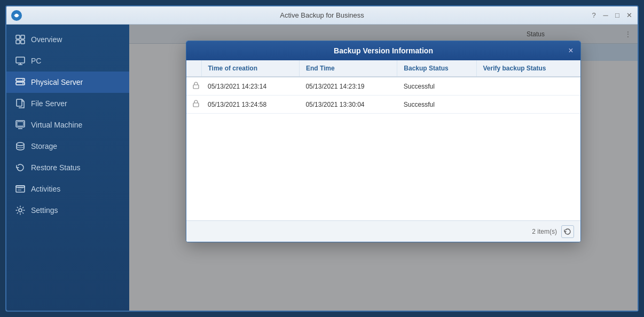  What do you see at coordinates (383, 68) in the screenshot?
I see `table-header-row: Time of creation End Time Backup Status …` at bounding box center [383, 68].